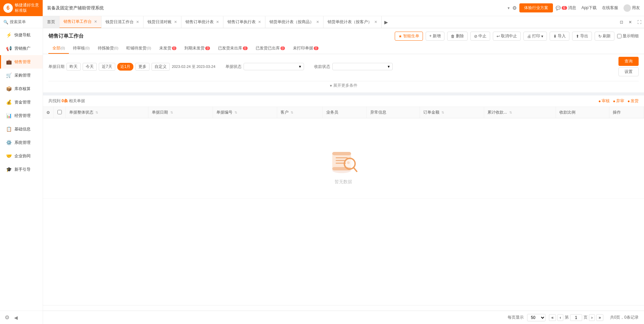  Describe the element at coordinates (138, 48) in the screenshot. I see `subtab-wangpu-ship: 旺铺待发货(0)` at that location.